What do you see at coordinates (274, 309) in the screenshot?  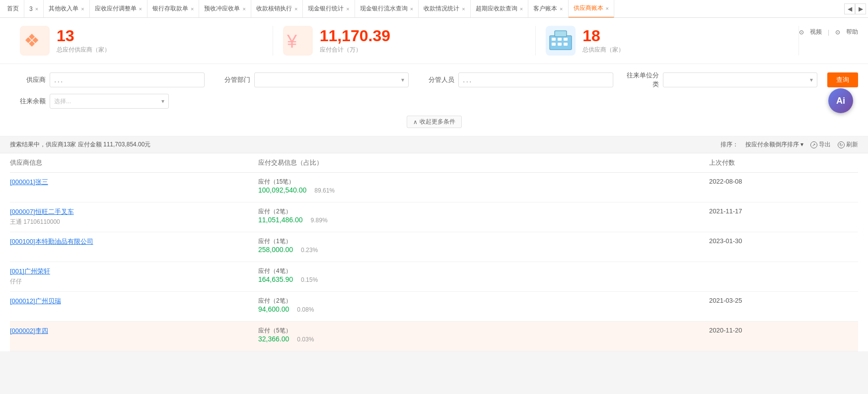 I see `tx-amount: 94,600.00` at bounding box center [274, 309].